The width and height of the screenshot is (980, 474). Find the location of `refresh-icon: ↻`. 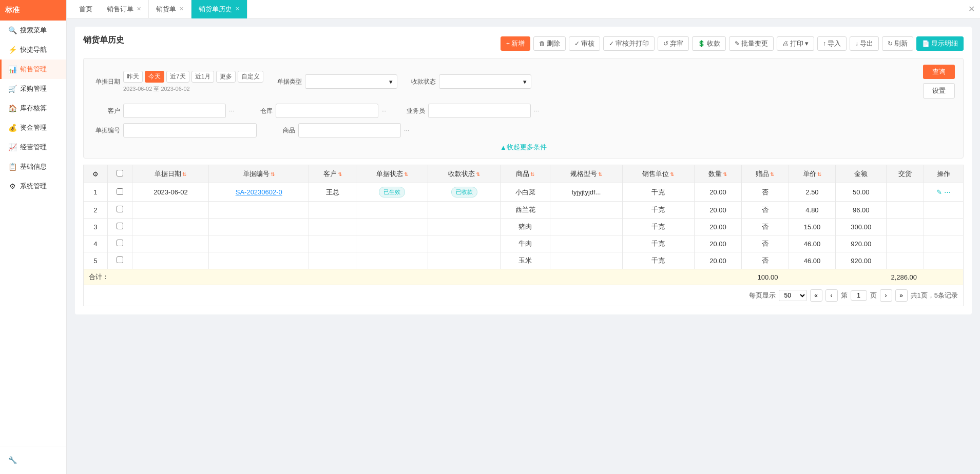

refresh-icon: ↻ is located at coordinates (890, 44).